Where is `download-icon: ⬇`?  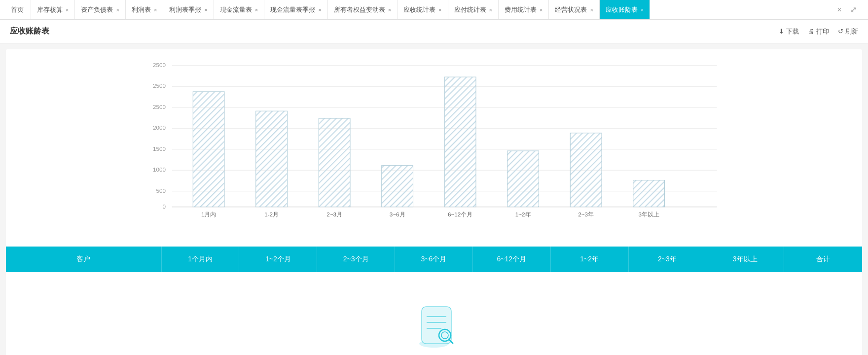 download-icon: ⬇ is located at coordinates (781, 32).